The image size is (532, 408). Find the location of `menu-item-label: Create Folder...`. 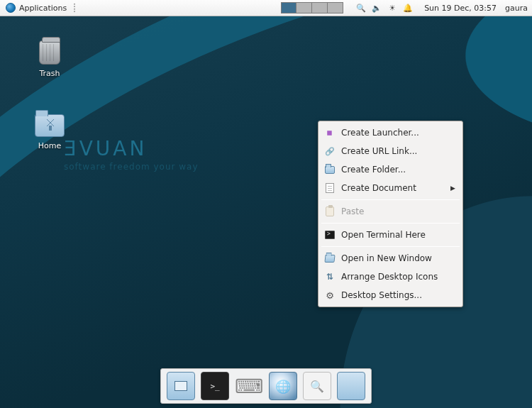

menu-item-label: Create Folder... is located at coordinates (373, 170).